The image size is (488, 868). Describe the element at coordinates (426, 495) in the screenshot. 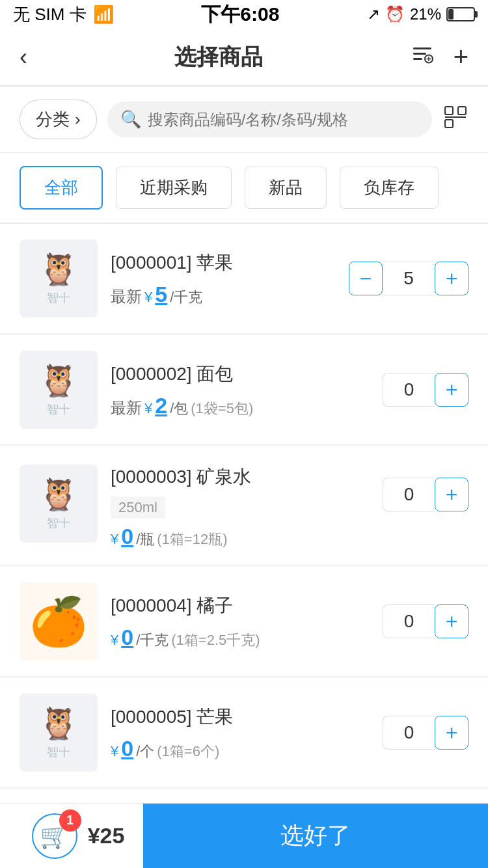

I see `qty-control-0000003: +` at that location.